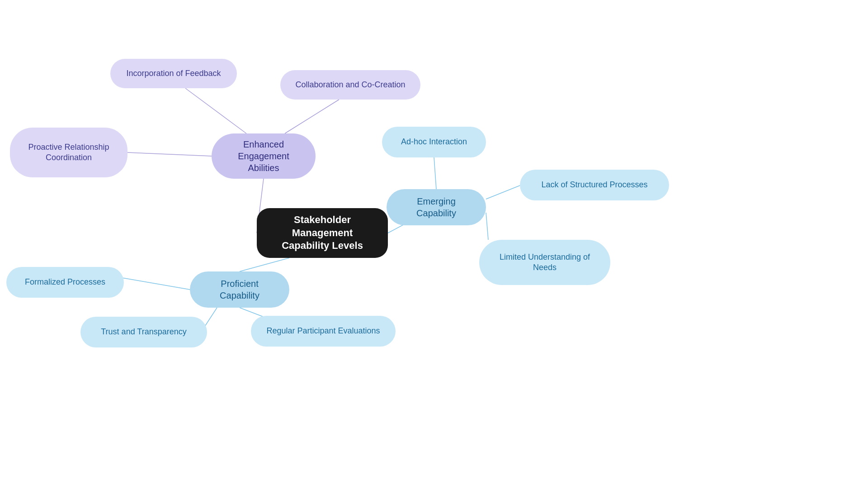  Describe the element at coordinates (144, 332) in the screenshot. I see `trust-node: Trust and Transparency` at that location.